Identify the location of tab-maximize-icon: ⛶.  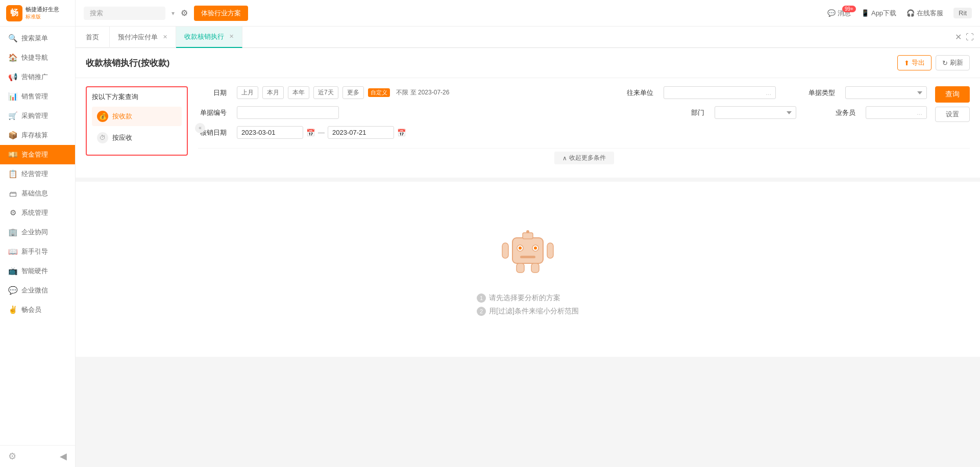
(970, 37).